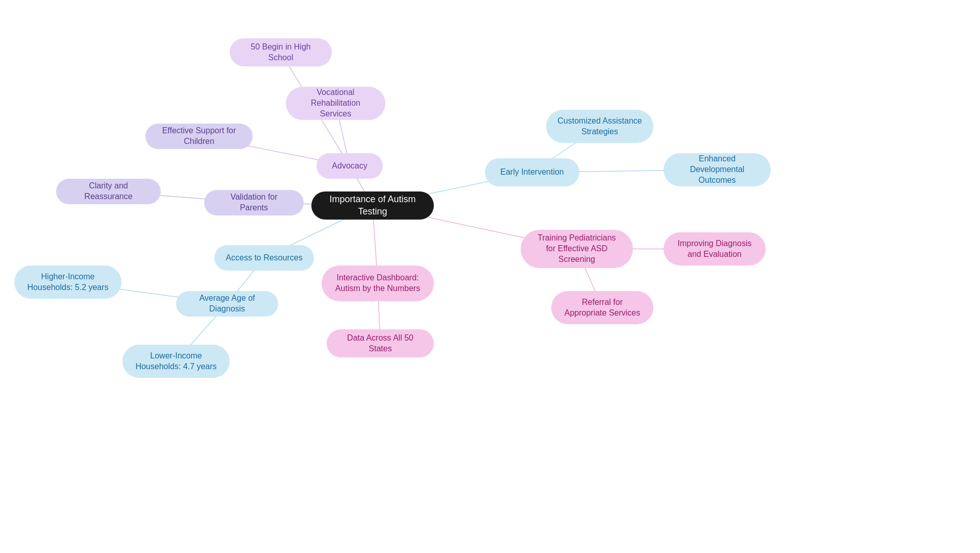 Image resolution: width=980 pixels, height=553 pixels. Describe the element at coordinates (532, 173) in the screenshot. I see `label-early-intervention: Early Intervention` at that location.